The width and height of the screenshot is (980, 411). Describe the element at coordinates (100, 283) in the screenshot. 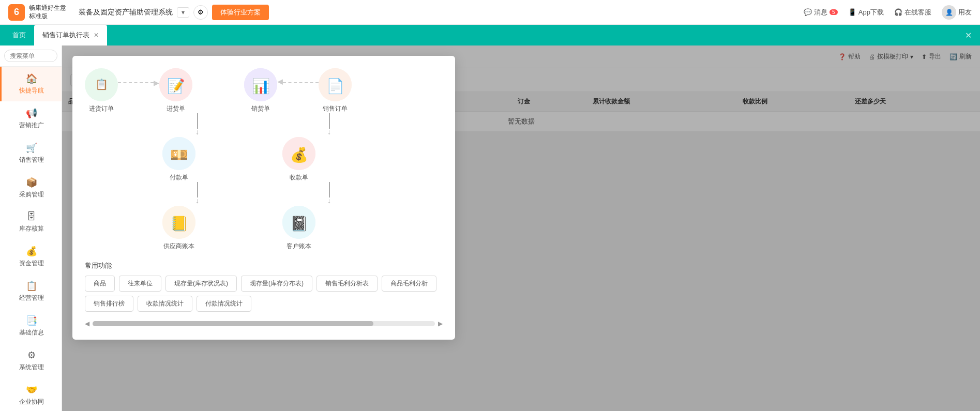

I see `common-btn-product: 商品` at that location.